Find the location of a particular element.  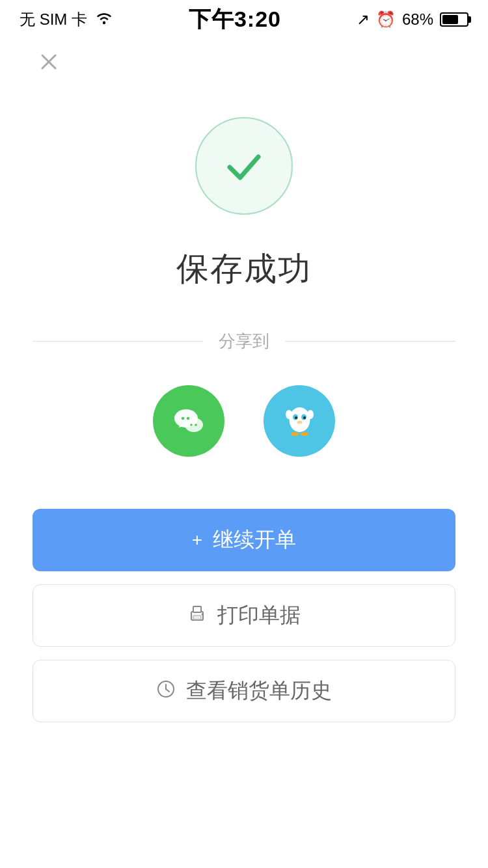

history-button: 查看销货单历史 is located at coordinates (244, 691).